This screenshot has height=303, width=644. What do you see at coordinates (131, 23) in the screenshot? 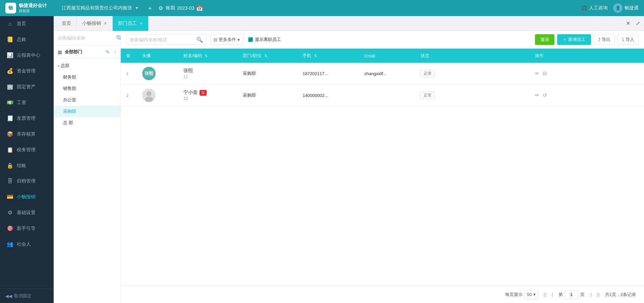
I see `tab-dept-employee: 部门员工 ✕` at bounding box center [131, 23].